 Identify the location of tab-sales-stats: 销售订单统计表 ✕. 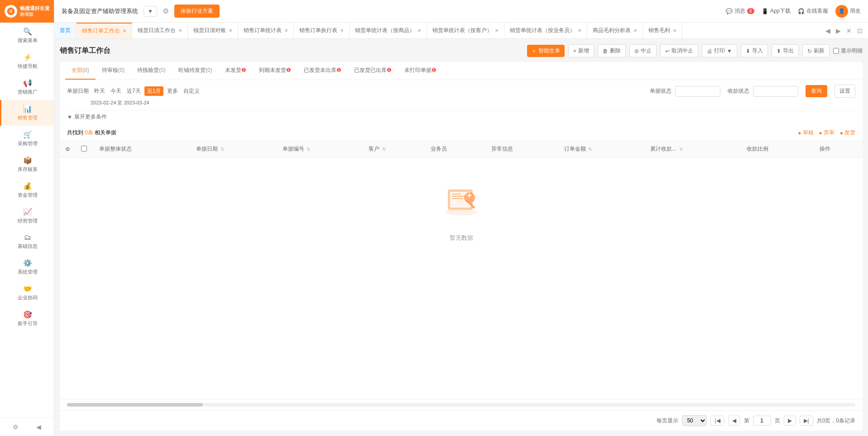
(266, 31).